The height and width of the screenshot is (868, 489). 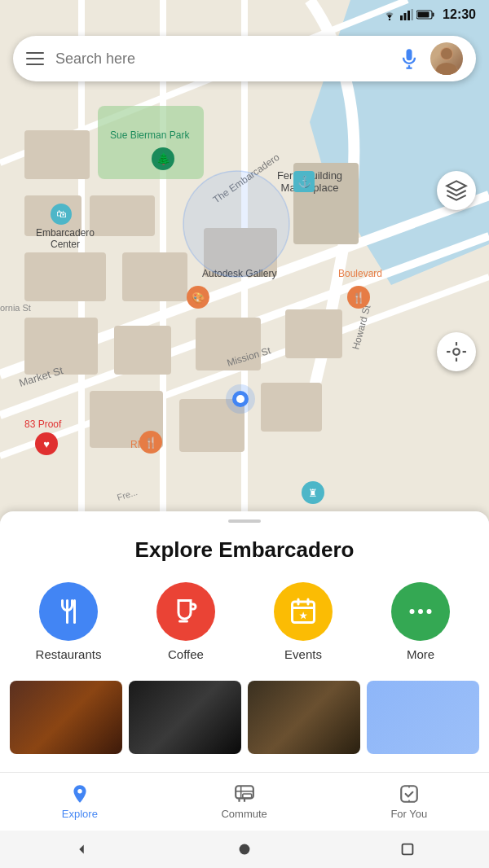 I want to click on restaurants-icon, so click(x=68, y=612).